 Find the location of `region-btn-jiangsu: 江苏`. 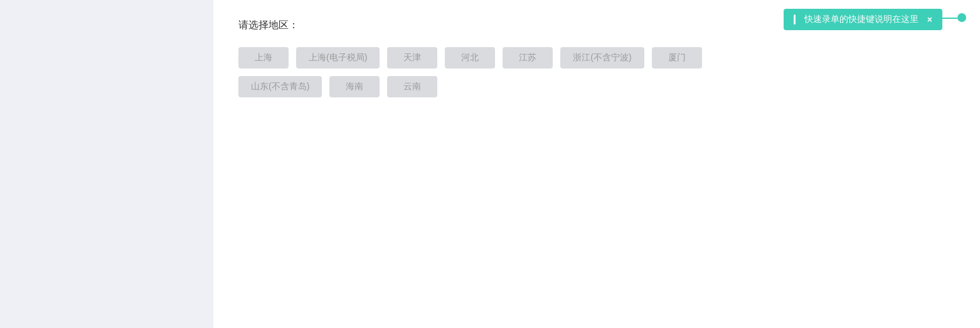

region-btn-jiangsu: 江苏 is located at coordinates (528, 58).